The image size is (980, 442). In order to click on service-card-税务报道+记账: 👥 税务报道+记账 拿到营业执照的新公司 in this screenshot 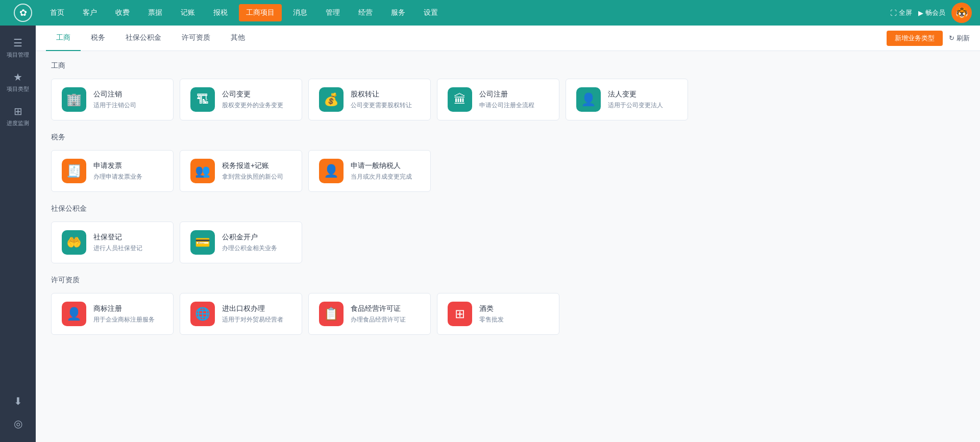, I will do `click(241, 171)`.